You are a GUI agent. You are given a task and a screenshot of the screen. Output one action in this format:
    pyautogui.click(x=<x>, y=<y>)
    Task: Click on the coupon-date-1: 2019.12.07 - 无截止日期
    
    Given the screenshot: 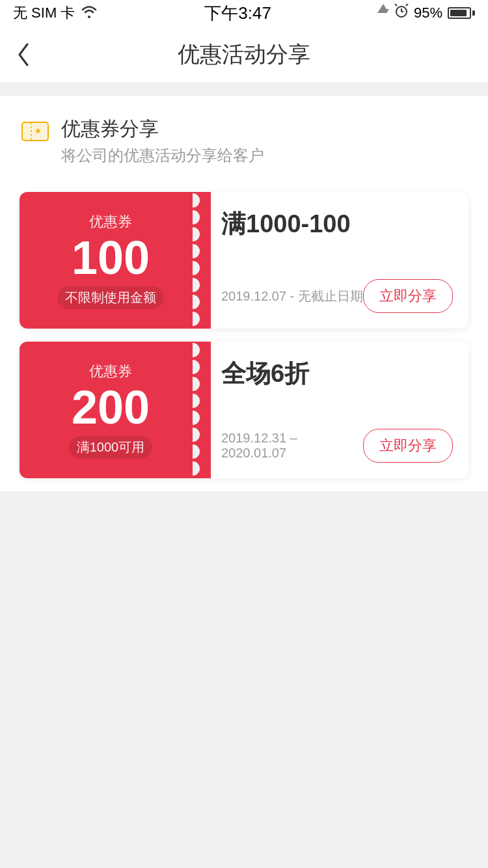 What is the action you would take?
    pyautogui.click(x=292, y=297)
    